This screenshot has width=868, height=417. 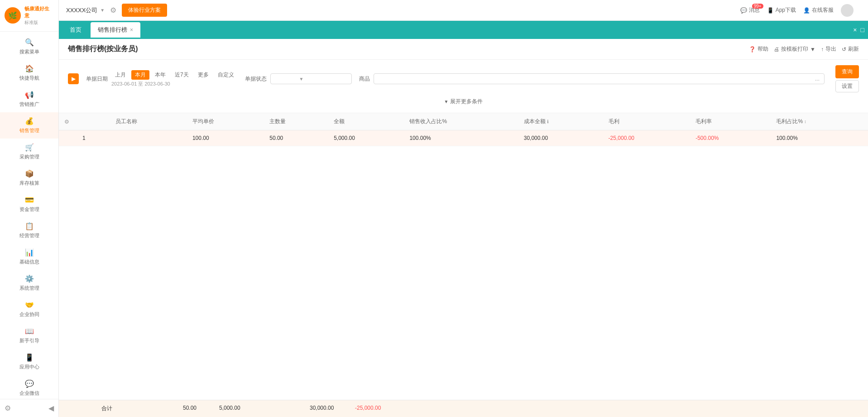 What do you see at coordinates (829, 49) in the screenshot?
I see `export-button: ↑ 导出` at bounding box center [829, 49].